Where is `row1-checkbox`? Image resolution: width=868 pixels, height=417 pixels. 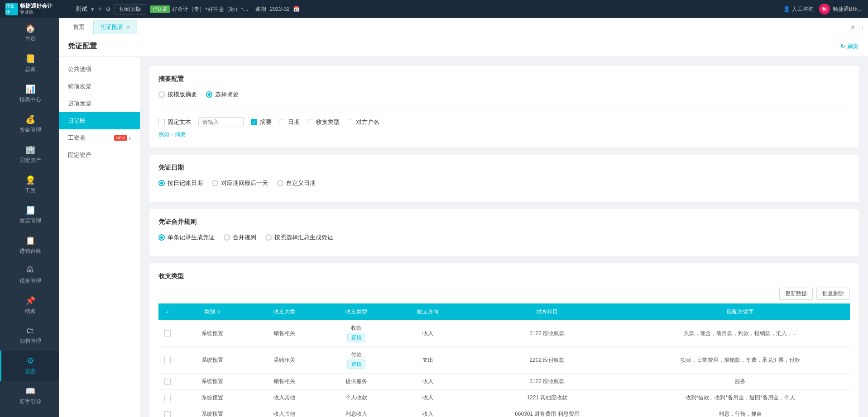 row1-checkbox is located at coordinates (168, 360).